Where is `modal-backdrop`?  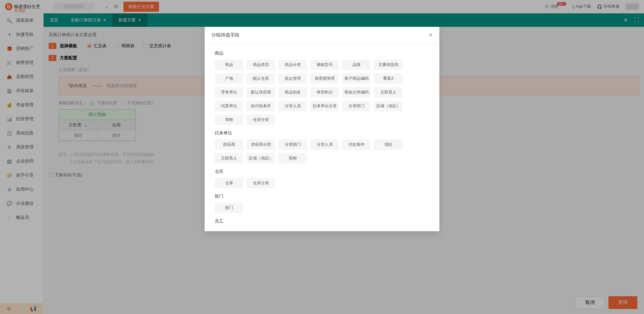 modal-backdrop is located at coordinates (322, 7).